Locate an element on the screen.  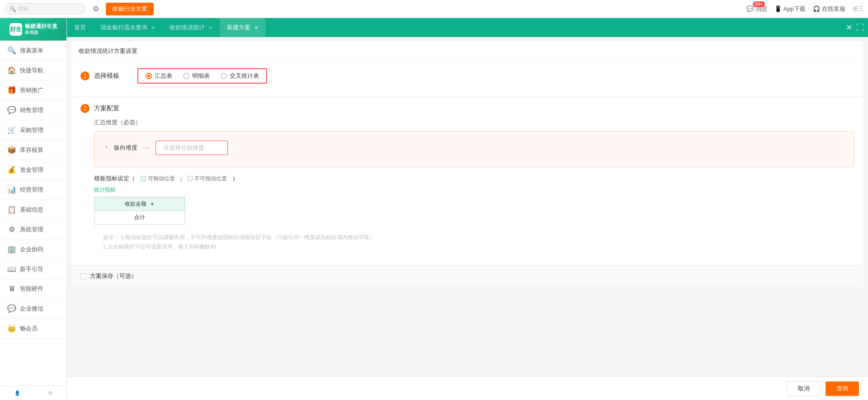
sidebar-item-search-menu: 🔍 搜索菜单 is located at coordinates (33, 51).